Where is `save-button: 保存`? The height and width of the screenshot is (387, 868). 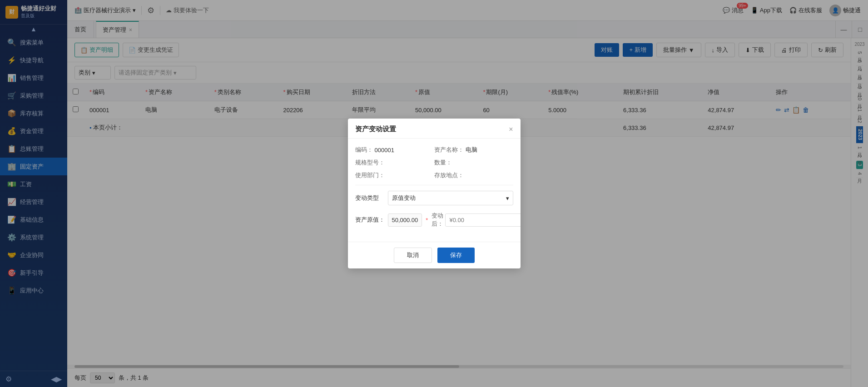
save-button: 保存 is located at coordinates (456, 255).